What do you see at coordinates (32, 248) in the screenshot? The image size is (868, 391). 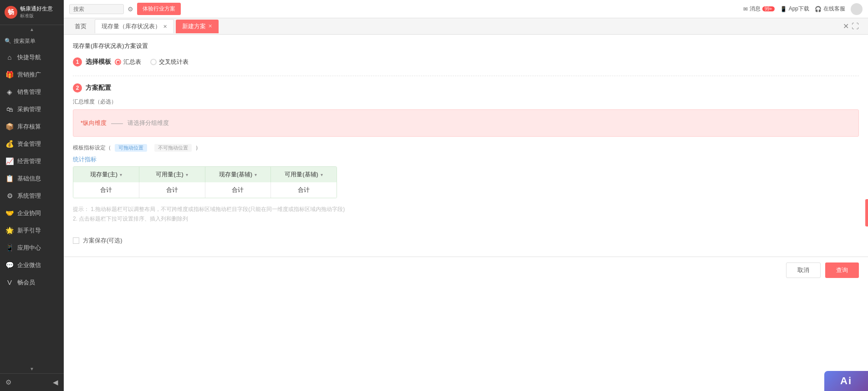 I see `sidebar-item-appstore: 📱 应用中心` at bounding box center [32, 248].